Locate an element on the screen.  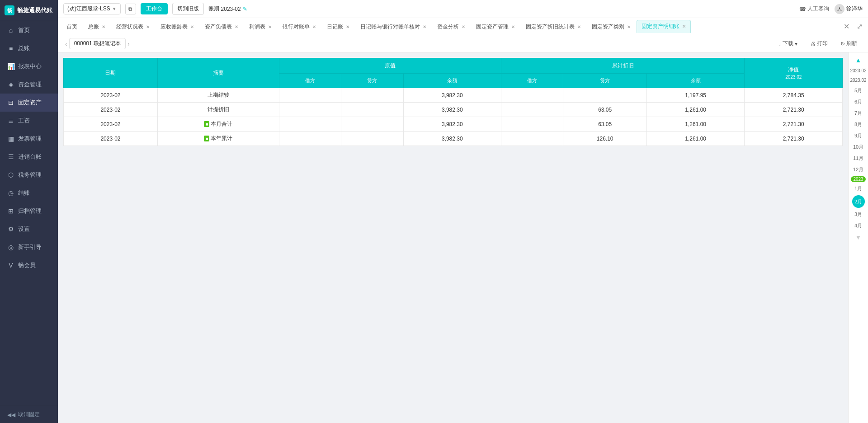
sidebar-item-fixed-assets: ⊟ 固定资产 is located at coordinates (29, 103).